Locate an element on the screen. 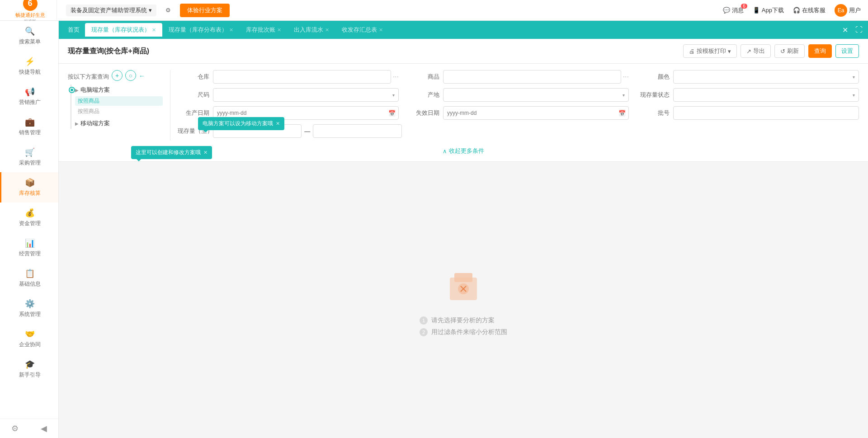 The height and width of the screenshot is (438, 868). stock-status-chevron-icon: ▾ is located at coordinates (854, 95).